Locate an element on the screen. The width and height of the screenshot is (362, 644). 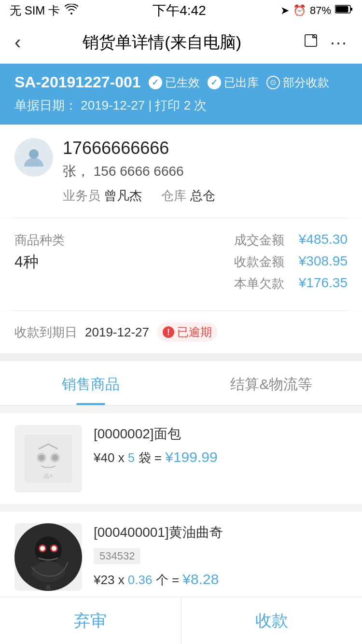
product-price-2: ¥23 x 0.36 个 = ¥8.28 is located at coordinates (221, 580).